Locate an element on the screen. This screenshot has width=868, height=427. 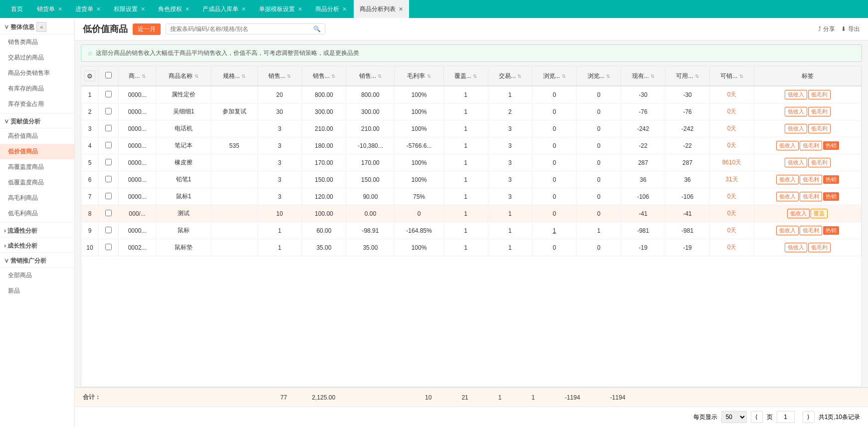
nav-purchase: 进货单 ✕ is located at coordinates (88, 9).